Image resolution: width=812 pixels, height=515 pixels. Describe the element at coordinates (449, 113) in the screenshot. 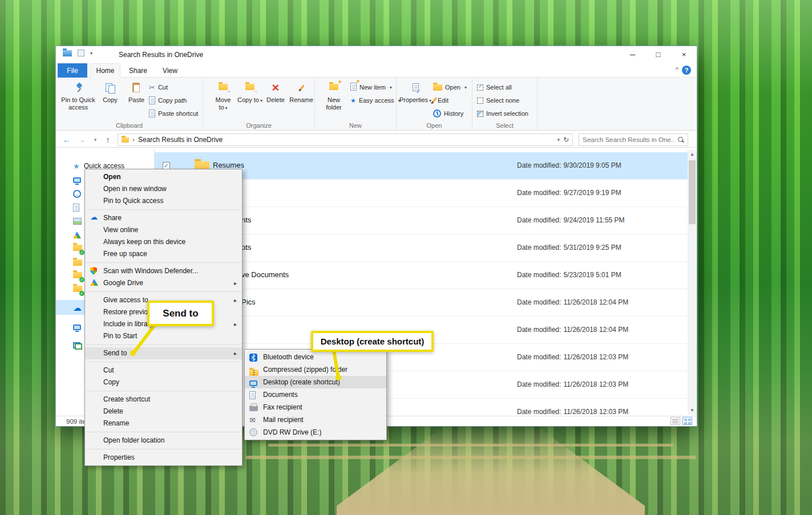

I see `history-button: History` at that location.